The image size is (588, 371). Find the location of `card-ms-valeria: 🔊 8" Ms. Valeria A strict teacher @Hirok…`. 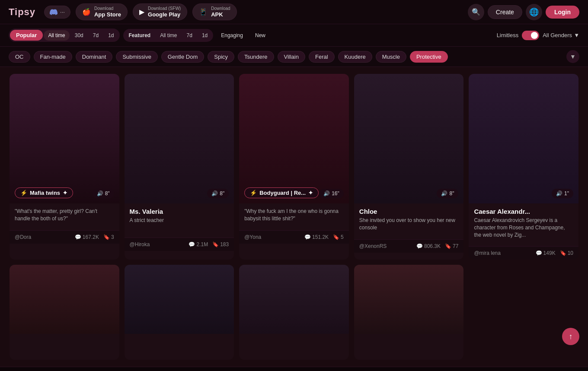

card-ms-valeria: 🔊 8" Ms. Valeria A strict teacher @Hirok… is located at coordinates (179, 167).